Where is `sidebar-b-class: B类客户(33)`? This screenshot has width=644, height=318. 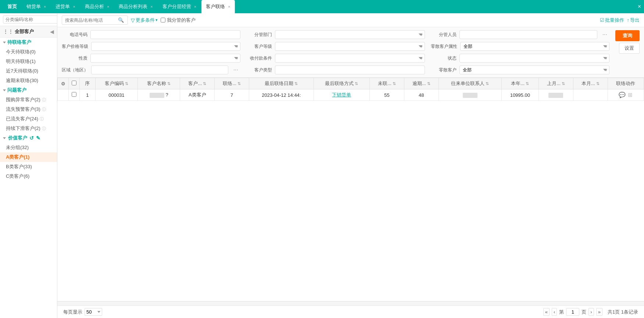 sidebar-b-class: B类客户(33) is located at coordinates (29, 167).